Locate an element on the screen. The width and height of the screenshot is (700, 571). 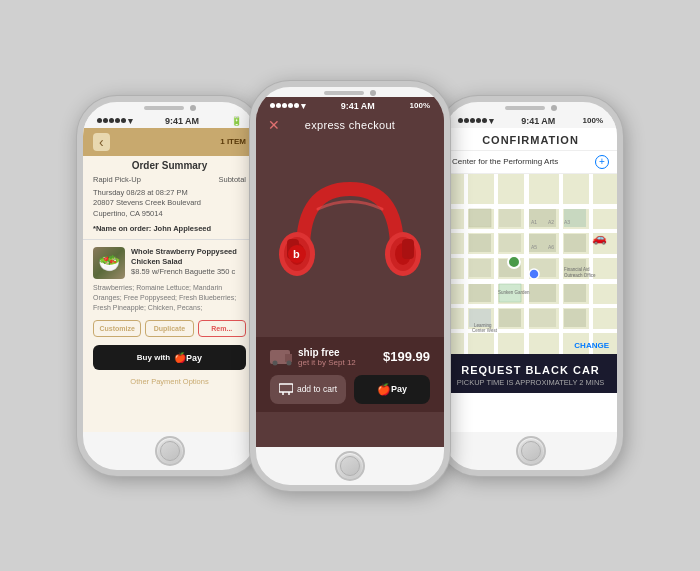
order-type: Rapid Pick-Up is located at coordinates (117, 180).